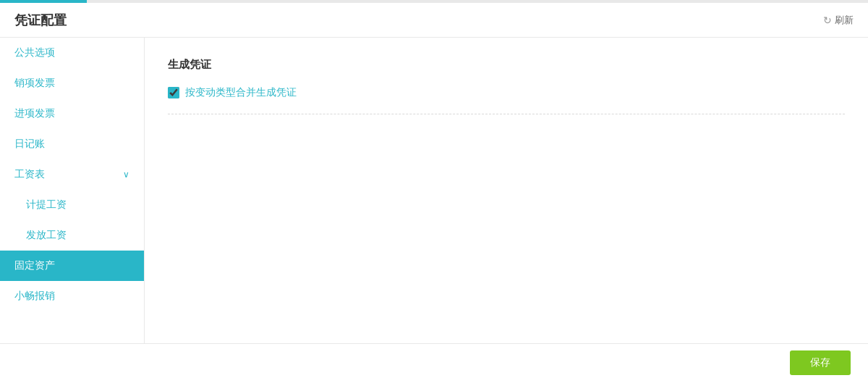 The height and width of the screenshot is (378, 868). Describe the element at coordinates (506, 65) in the screenshot. I see `section-title: 生成凭证` at that location.